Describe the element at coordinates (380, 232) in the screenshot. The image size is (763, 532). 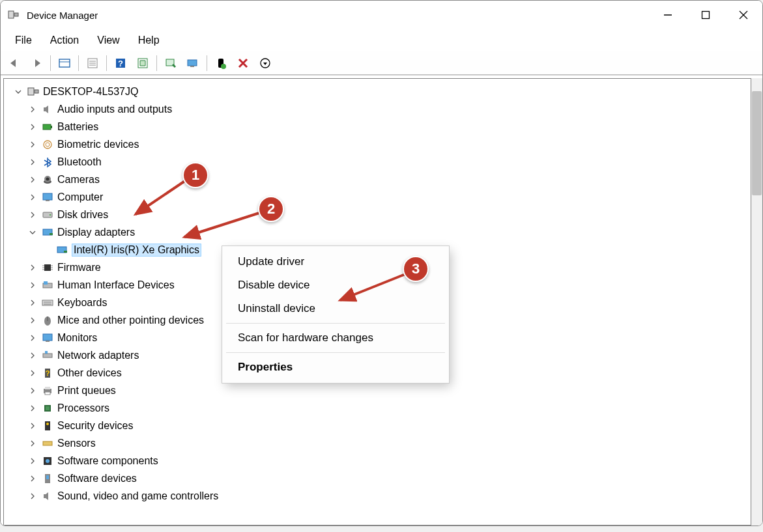
I see `tree-item-display-adapters: Display adapters` at that location.